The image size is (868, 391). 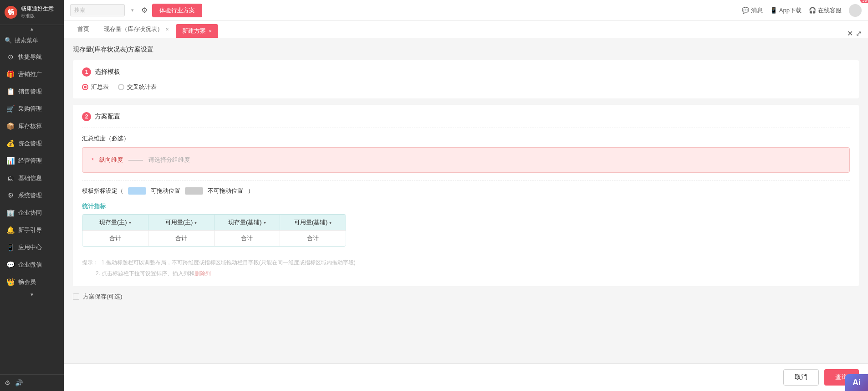 I want to click on phone-icon: 📱, so click(x=774, y=10).